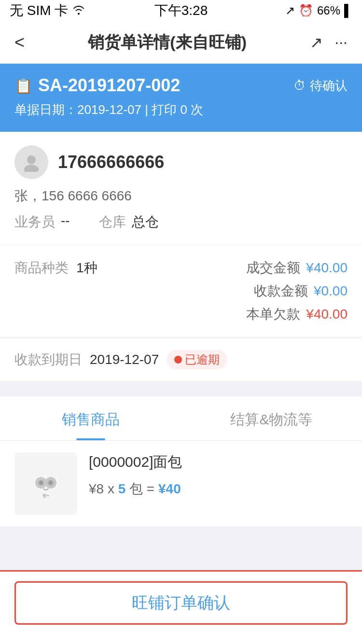 The width and height of the screenshot is (362, 644). What do you see at coordinates (47, 11) in the screenshot?
I see `status-left: 无 SIM 卡` at bounding box center [47, 11].